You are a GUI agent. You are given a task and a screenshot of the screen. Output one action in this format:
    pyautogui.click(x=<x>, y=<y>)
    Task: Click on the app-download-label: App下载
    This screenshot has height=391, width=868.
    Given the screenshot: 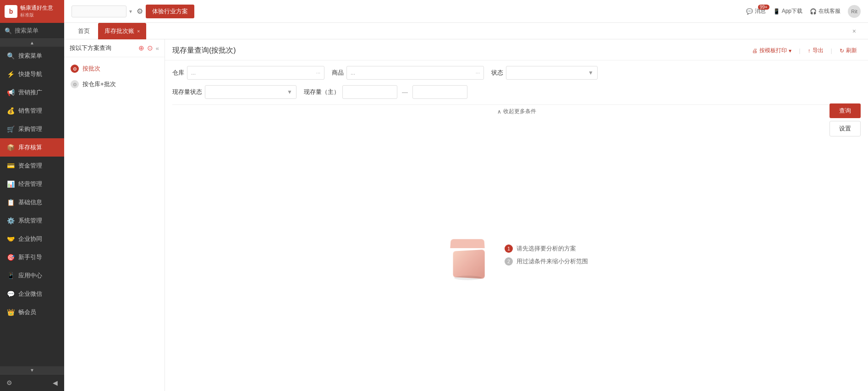 What is the action you would take?
    pyautogui.click(x=792, y=11)
    